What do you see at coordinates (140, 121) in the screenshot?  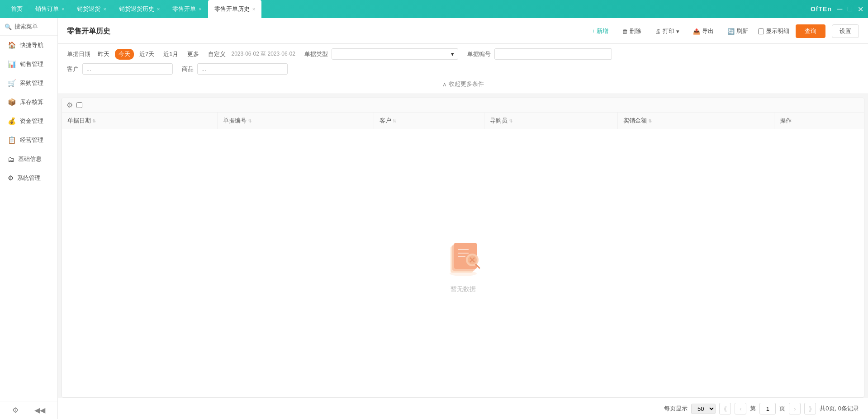 I see `col-单据日期: 单据日期⇅` at bounding box center [140, 121].